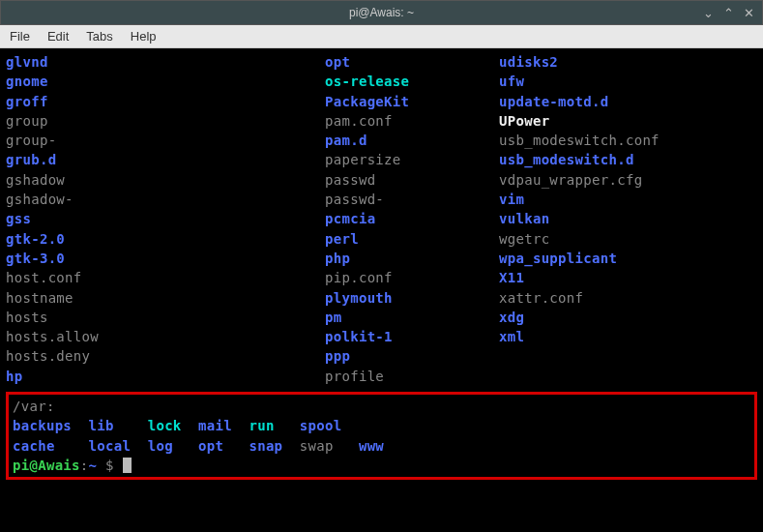  I want to click on close-button: ✕, so click(748, 14).